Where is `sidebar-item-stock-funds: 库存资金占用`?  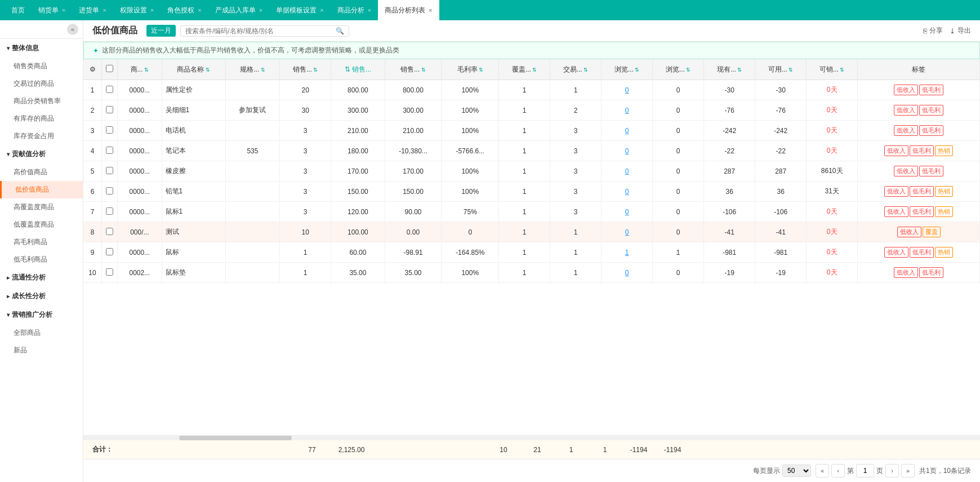
sidebar-item-stock-funds: 库存资金占用 is located at coordinates (42, 136).